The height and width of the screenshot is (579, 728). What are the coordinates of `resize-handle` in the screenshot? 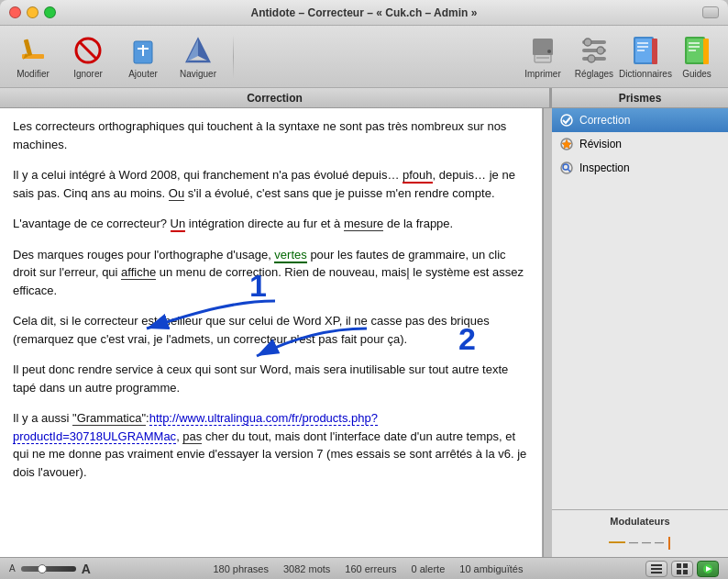 It's located at (547, 332).